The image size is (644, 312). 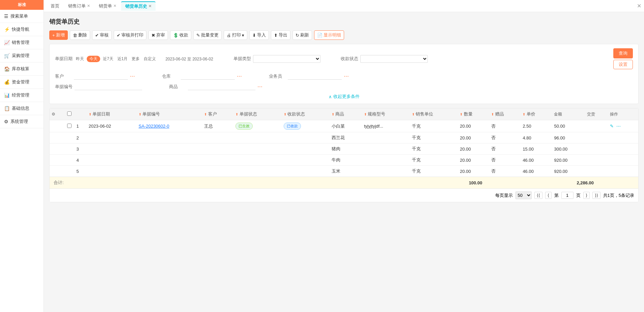 I want to click on sidebar-item-quick-nav: ⚡ 快捷导航, so click(x=22, y=30).